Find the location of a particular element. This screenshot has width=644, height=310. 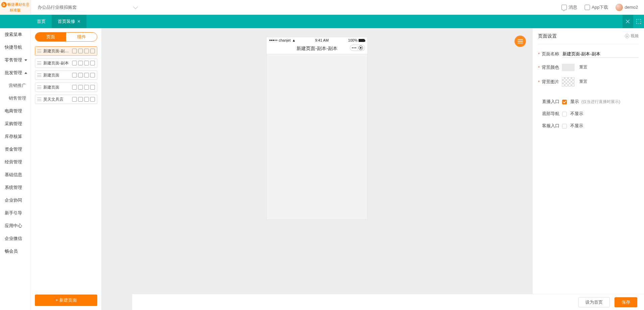

carrier-label: chanjet is located at coordinates (284, 40).